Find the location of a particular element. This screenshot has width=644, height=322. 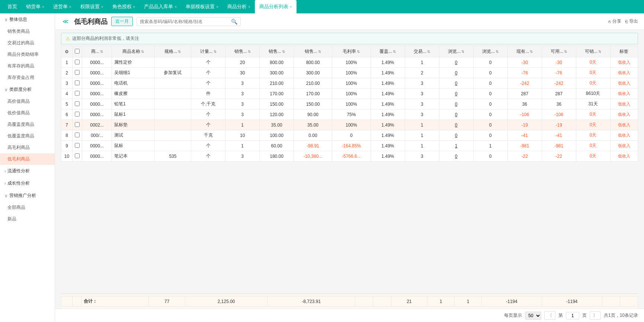

collapse-sidebar-btn: ≪ is located at coordinates (65, 22).